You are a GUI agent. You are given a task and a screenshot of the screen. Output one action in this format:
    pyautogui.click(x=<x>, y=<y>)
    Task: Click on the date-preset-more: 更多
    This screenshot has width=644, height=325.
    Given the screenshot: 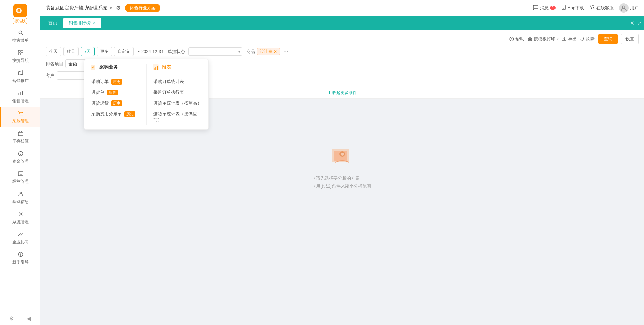 What is the action you would take?
    pyautogui.click(x=104, y=52)
    